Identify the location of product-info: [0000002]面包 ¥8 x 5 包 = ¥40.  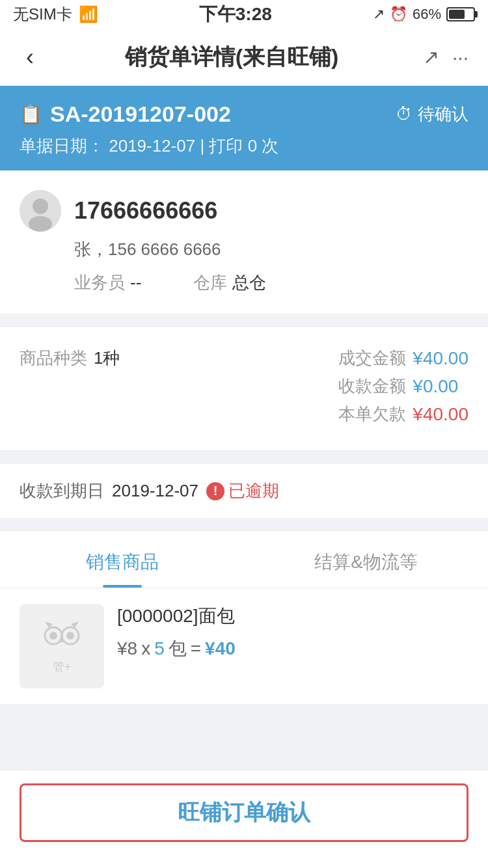
(293, 632).